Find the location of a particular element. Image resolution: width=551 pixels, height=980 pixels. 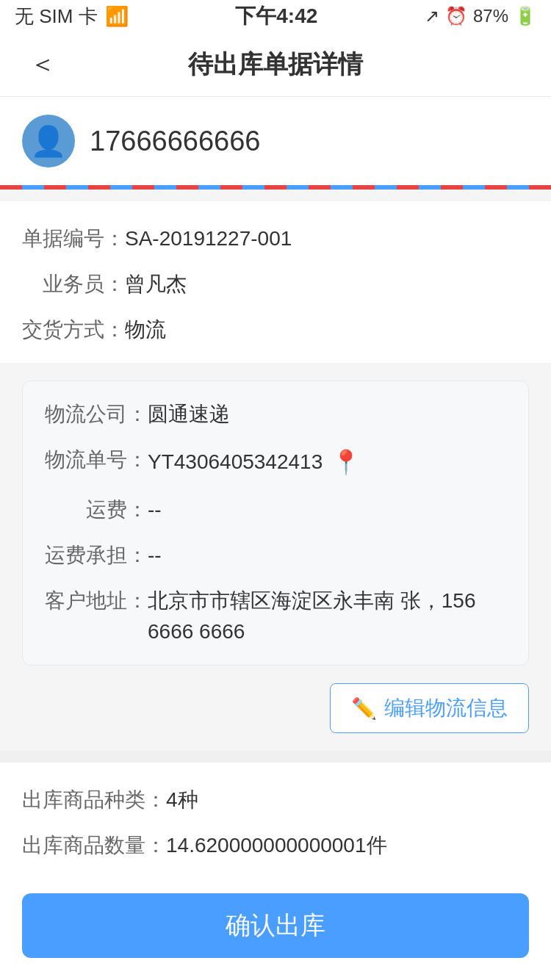

salesperson-label: 业务员： is located at coordinates (73, 284).